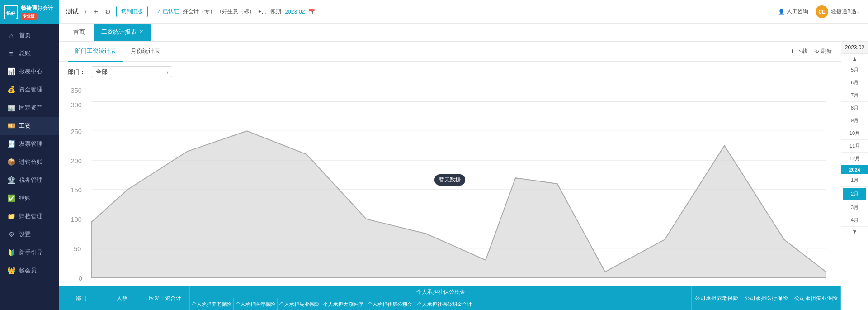 The image size is (868, 310). What do you see at coordinates (29, 126) in the screenshot?
I see `sidebar-item-salary: 💴 工资` at bounding box center [29, 126].